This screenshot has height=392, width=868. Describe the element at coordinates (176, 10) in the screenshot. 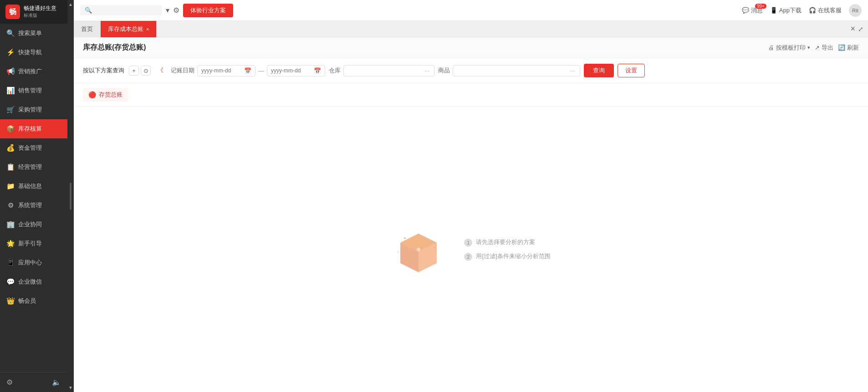

I see `topbar-gear-icon: ⚙` at that location.